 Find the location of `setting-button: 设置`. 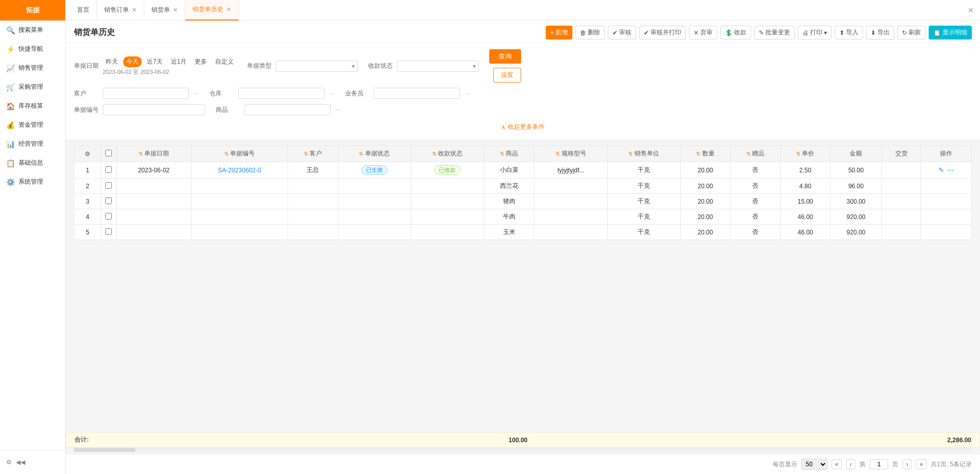

setting-button: 设置 is located at coordinates (507, 75).